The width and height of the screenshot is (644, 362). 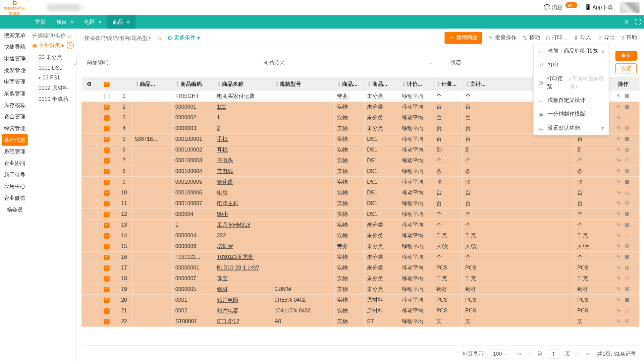 What do you see at coordinates (222, 149) in the screenshot?
I see `product-name-link: 耳机` at bounding box center [222, 149].